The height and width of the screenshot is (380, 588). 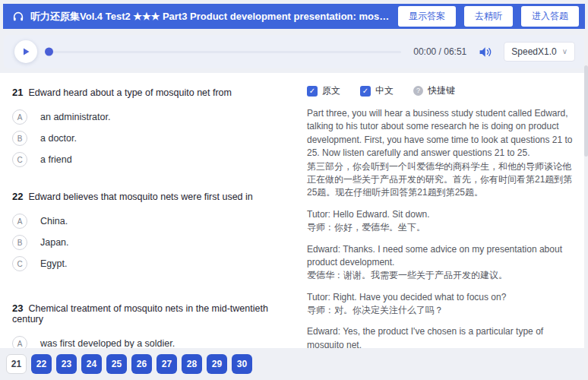 What do you see at coordinates (324, 91) in the screenshot?
I see `toggle-original-text: ✓ 原文` at bounding box center [324, 91].